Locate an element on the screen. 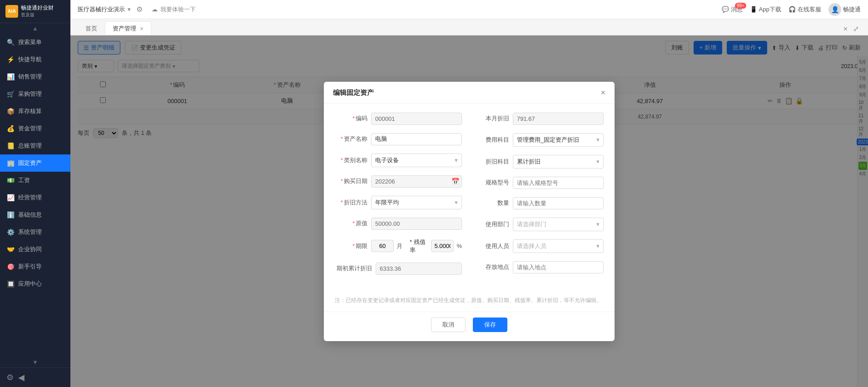  basic-info-icon: ℹ️ is located at coordinates (10, 215).